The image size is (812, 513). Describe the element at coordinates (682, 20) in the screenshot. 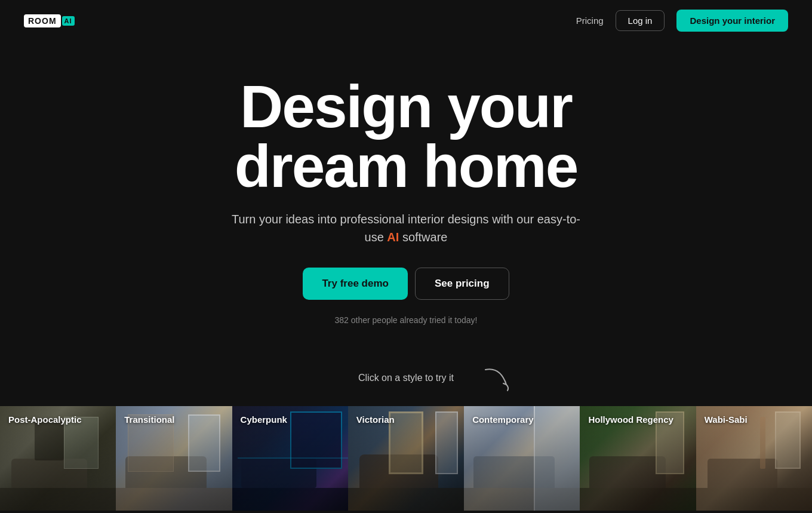

I see `nav-right: Pricing Log in Design your interior` at that location.